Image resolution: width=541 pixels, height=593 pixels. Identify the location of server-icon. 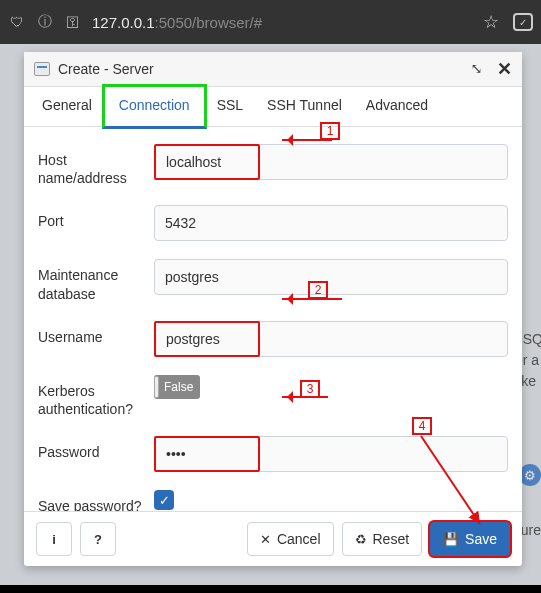
(42, 69).